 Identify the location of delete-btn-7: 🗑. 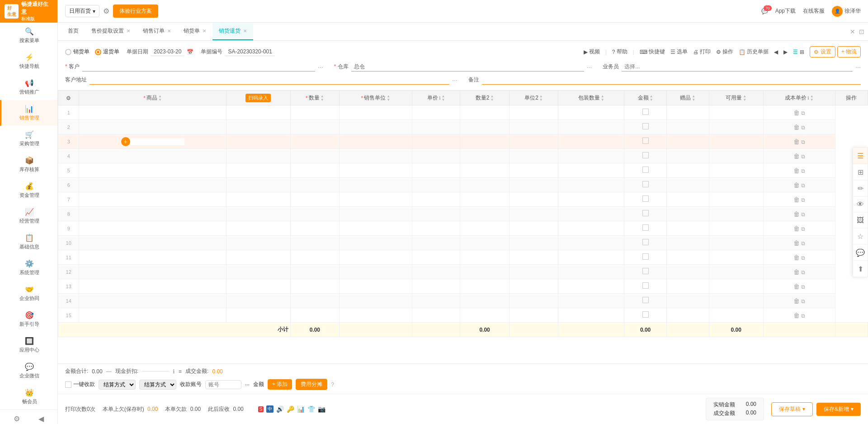
(797, 200).